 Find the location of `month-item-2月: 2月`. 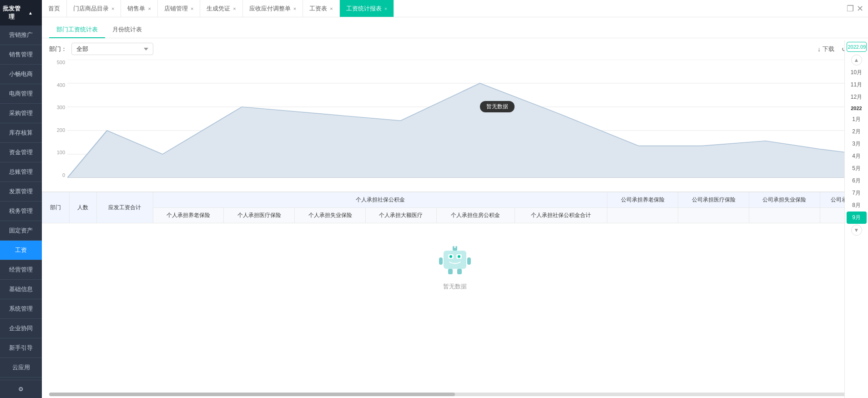

month-item-2月: 2月 is located at coordinates (857, 132).